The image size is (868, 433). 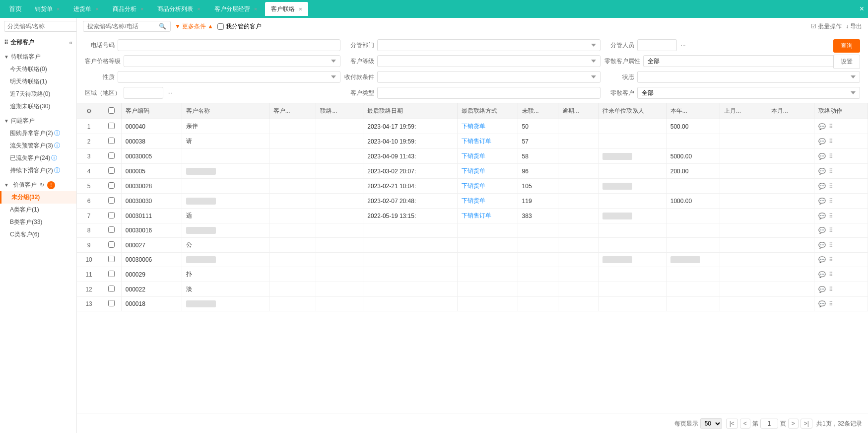 I want to click on region-input, so click(x=143, y=93).